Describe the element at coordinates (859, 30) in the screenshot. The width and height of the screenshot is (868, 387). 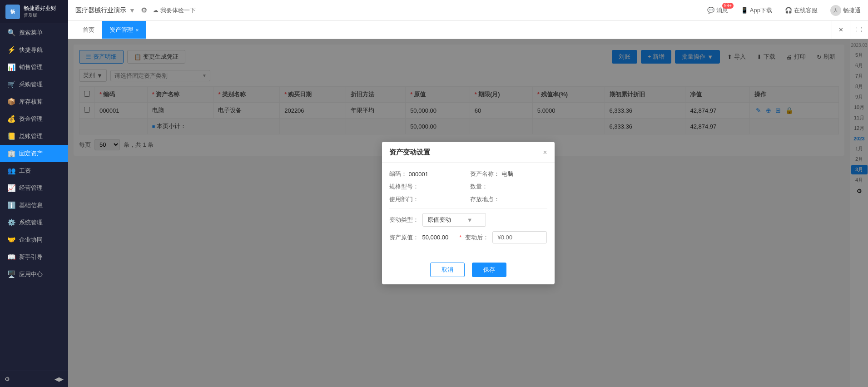
I see `tab-expand-btn: ⛶` at that location.